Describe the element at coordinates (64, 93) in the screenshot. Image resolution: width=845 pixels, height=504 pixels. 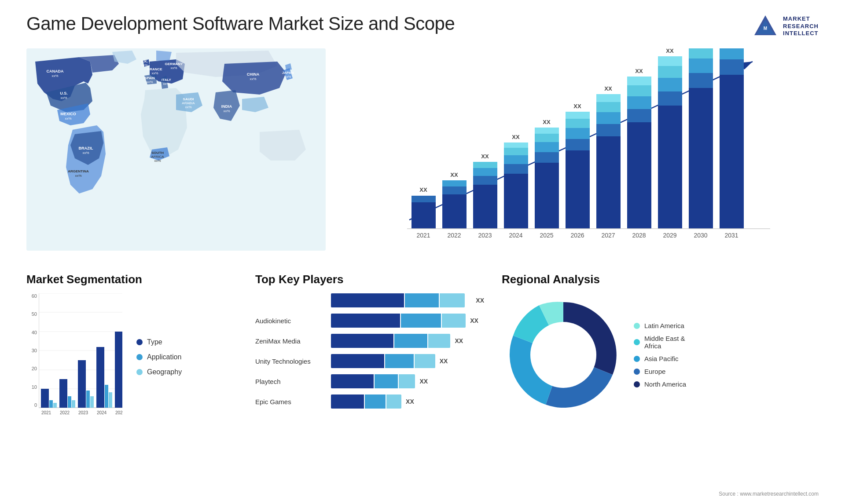
I see `svg-text: U.S.` at that location.